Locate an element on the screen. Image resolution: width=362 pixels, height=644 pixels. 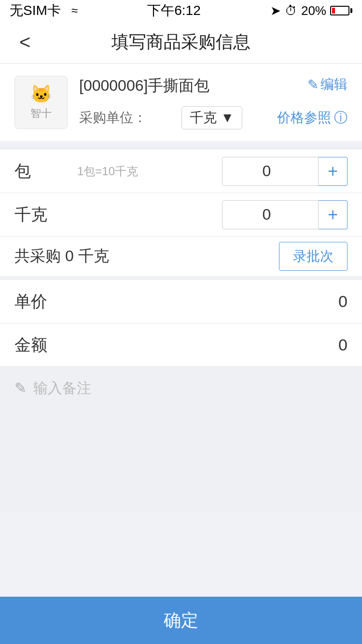
kg-label: 千克 is located at coordinates (43, 215).